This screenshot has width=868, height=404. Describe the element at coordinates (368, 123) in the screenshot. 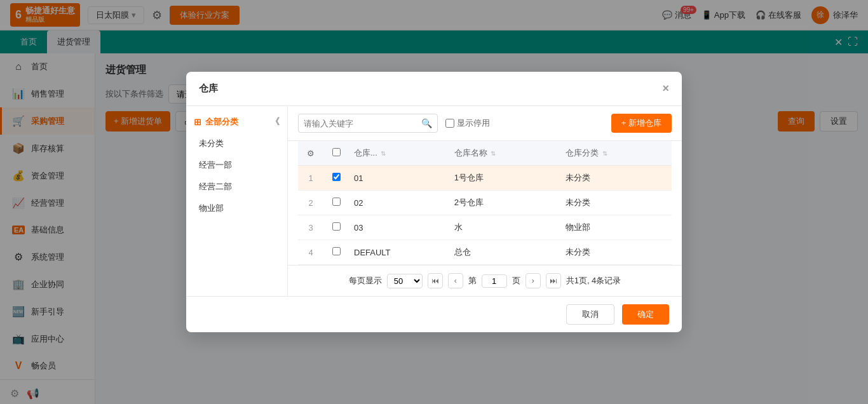

I see `search-input-wrap: 🔍` at that location.